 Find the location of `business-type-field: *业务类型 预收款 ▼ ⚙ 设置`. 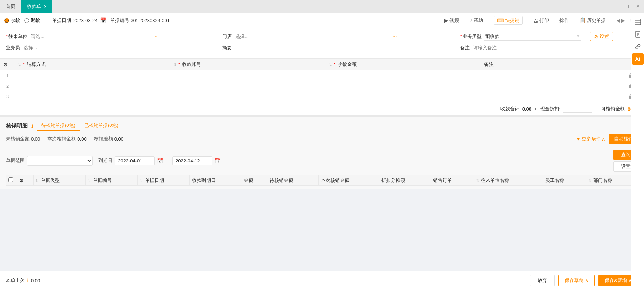

business-type-field: *业务类型 预收款 ▼ ⚙ 设置 is located at coordinates (537, 36).